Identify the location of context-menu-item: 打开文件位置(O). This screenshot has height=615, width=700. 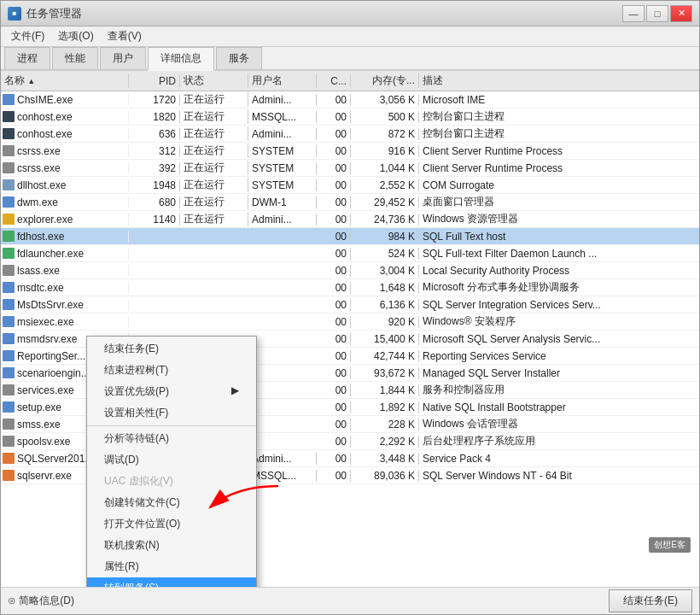
(172, 524).